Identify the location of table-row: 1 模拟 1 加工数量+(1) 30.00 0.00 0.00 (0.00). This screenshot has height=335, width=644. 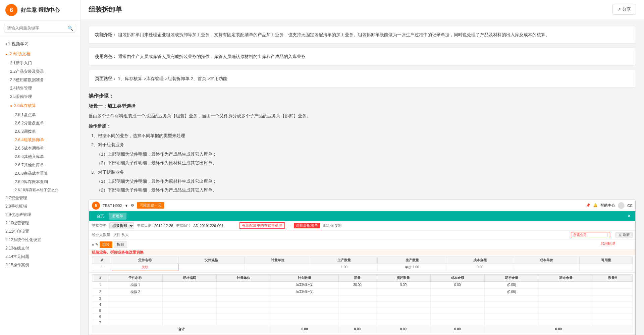
(362, 285).